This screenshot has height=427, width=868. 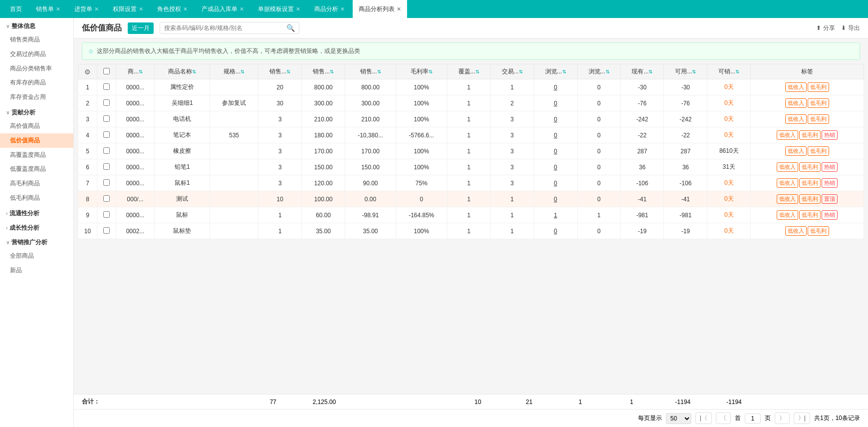 I want to click on close-analysis-tab: ✕, so click(x=342, y=9).